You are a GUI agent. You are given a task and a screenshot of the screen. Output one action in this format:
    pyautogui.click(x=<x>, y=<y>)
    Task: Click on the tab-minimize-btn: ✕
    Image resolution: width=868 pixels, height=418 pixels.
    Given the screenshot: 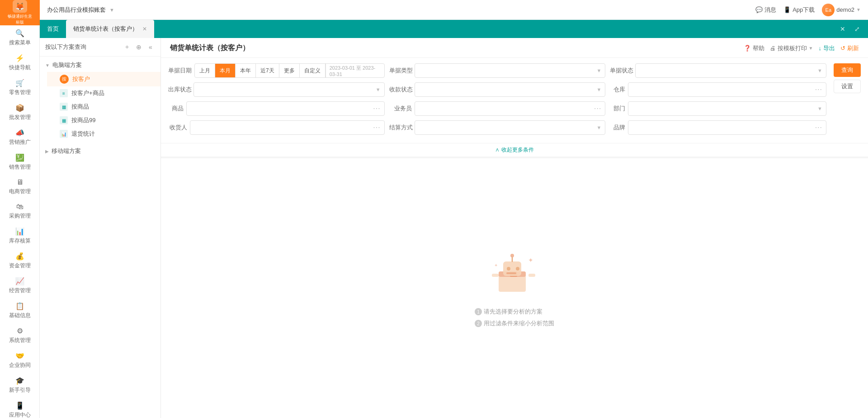 What is the action you would take?
    pyautogui.click(x=843, y=29)
    